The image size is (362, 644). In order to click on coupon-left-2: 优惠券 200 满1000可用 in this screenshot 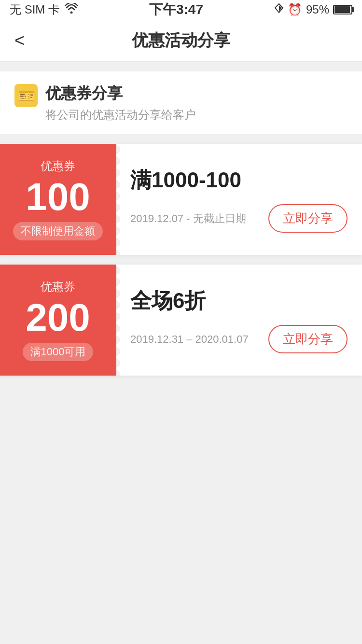, I will do `click(58, 320)`.